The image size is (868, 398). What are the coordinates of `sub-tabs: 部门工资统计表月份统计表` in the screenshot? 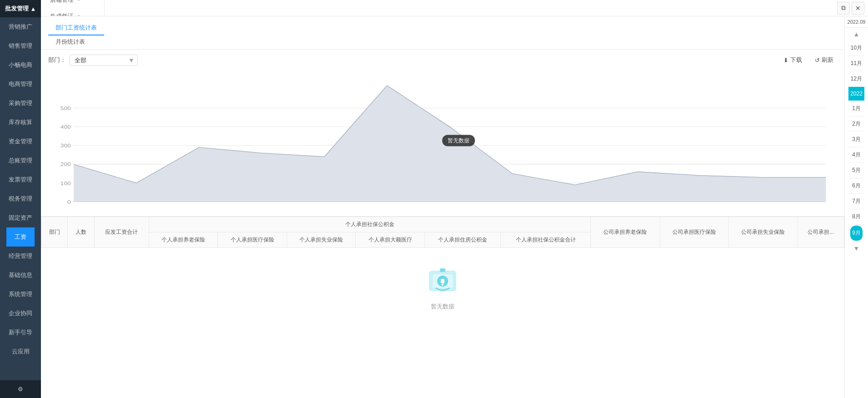 It's located at (443, 33).